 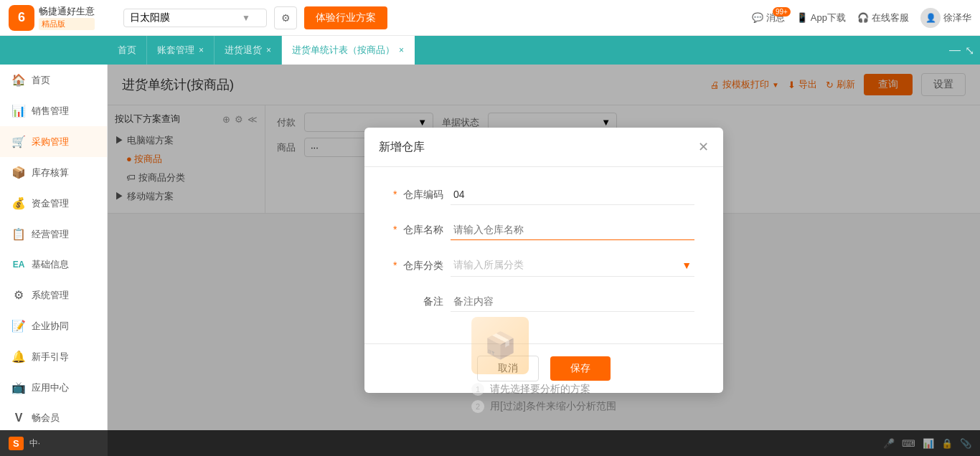 I want to click on guide-icon: 🔔, so click(x=19, y=357).